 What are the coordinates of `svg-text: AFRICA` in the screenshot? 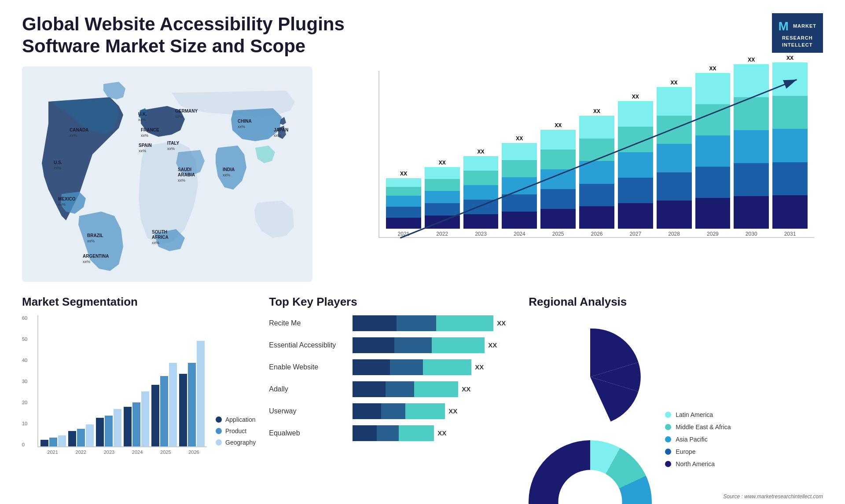 It's located at (160, 237).